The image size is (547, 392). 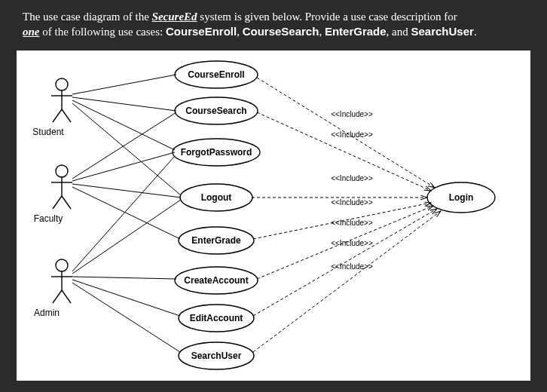 I want to click on assoc-student-coursesearch, so click(x=124, y=104).